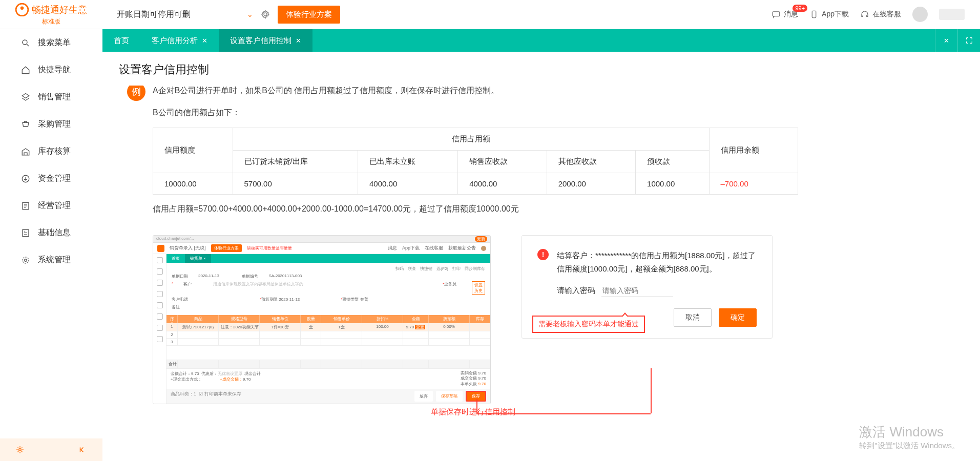 This screenshot has width=980, height=461. What do you see at coordinates (672, 162) in the screenshot?
I see `th-c5: 预收款` at bounding box center [672, 162].